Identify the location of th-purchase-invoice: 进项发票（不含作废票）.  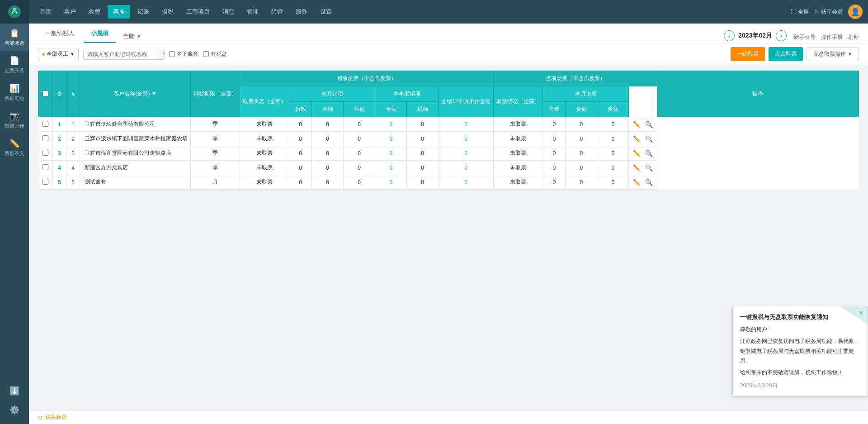
(575, 79).